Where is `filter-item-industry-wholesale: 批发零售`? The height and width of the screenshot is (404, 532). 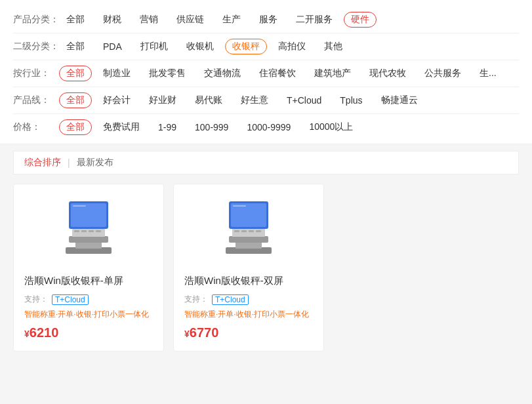 filter-item-industry-wholesale: 批发零售 is located at coordinates (167, 73).